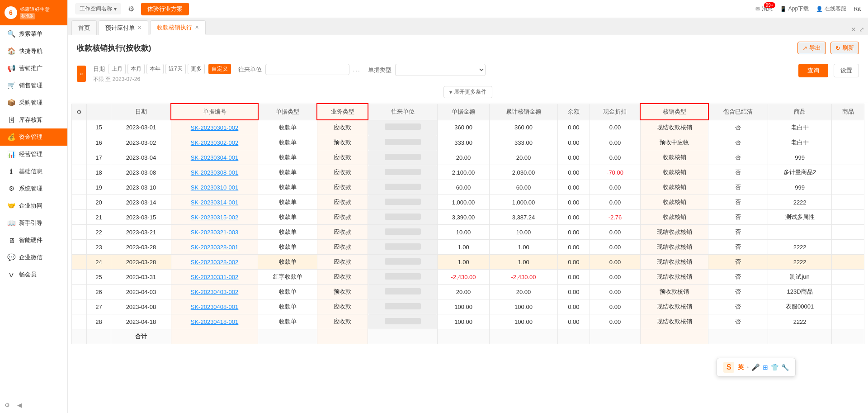 The image size is (868, 413). What do you see at coordinates (307, 70) in the screenshot?
I see `counterpart-input` at bounding box center [307, 70].